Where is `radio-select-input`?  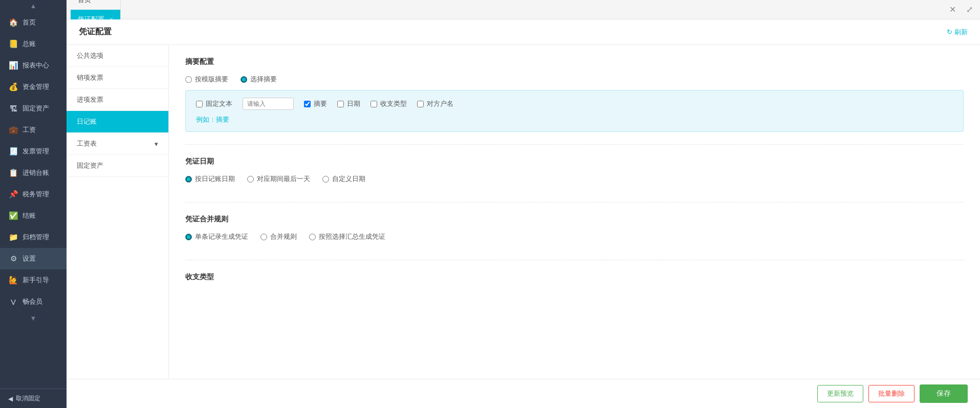 radio-select-input is located at coordinates (244, 80).